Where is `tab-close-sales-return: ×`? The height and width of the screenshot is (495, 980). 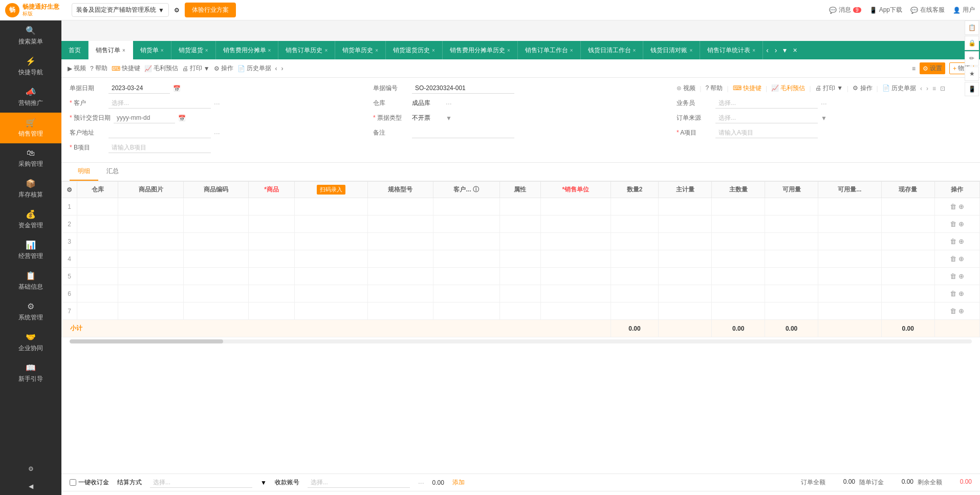 tab-close-sales-return: × is located at coordinates (207, 50).